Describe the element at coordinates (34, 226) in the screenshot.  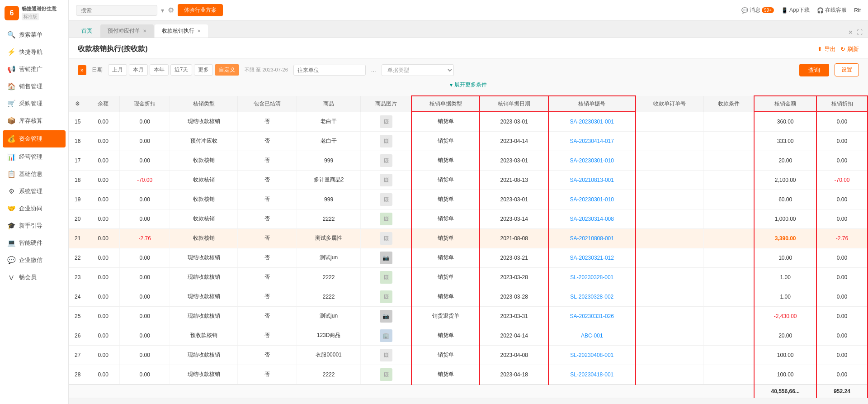
I see `sidebar-item-newbie: 🎓 新手引导` at that location.